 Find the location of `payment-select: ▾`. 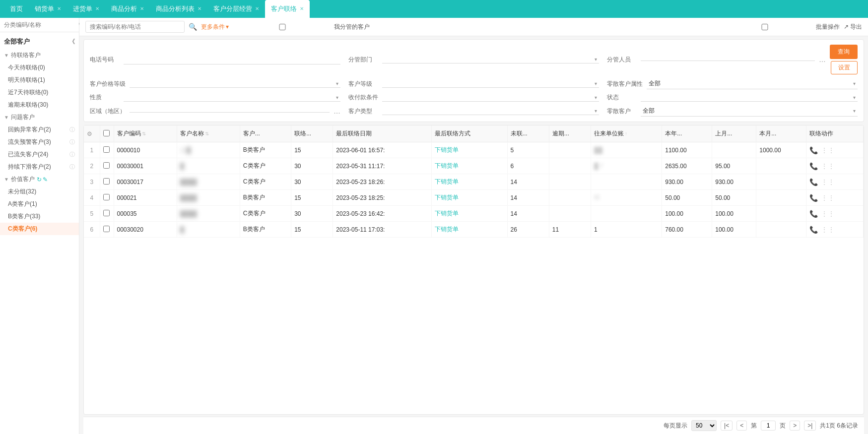

payment-select: ▾ is located at coordinates (490, 98).